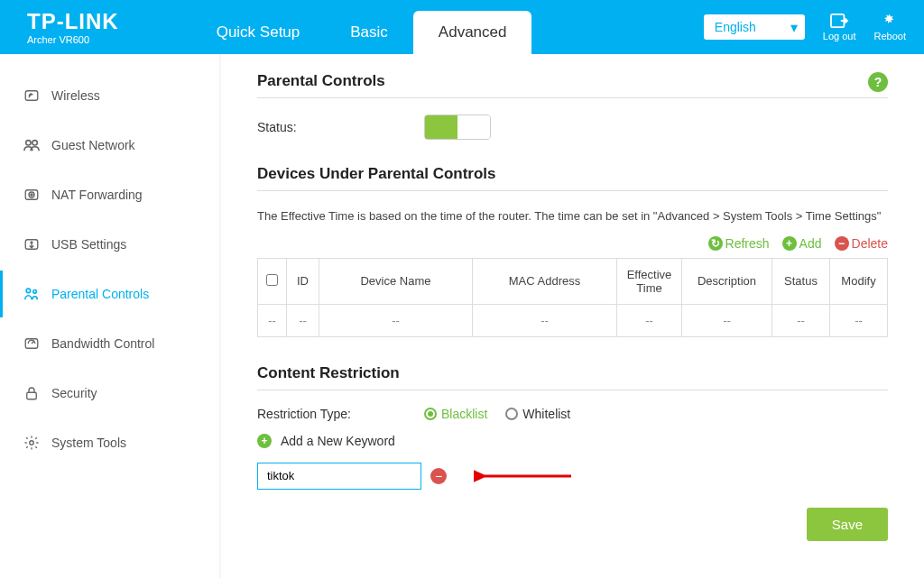 The image size is (924, 578). What do you see at coordinates (716, 243) in the screenshot?
I see `refresh-icon: ↻` at bounding box center [716, 243].